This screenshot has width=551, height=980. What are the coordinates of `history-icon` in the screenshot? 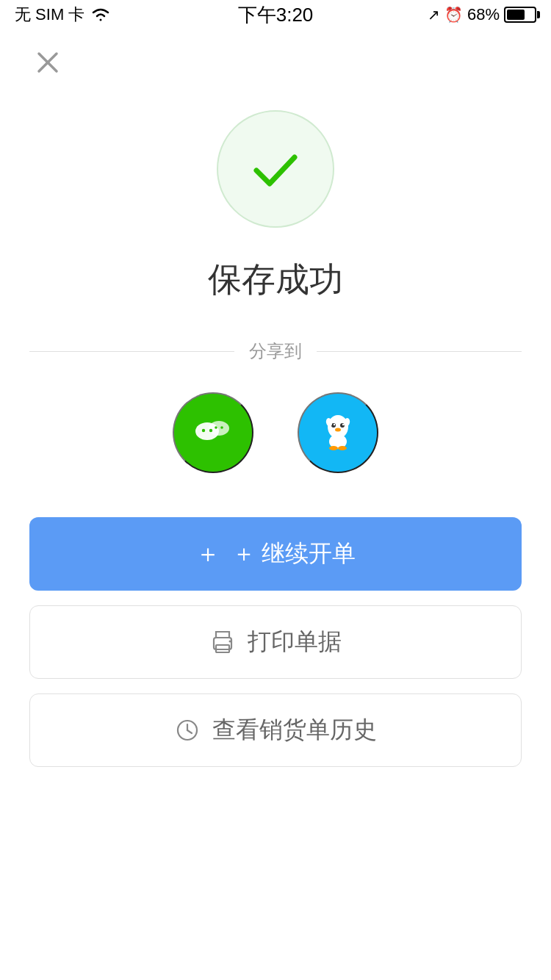 It's located at (187, 730).